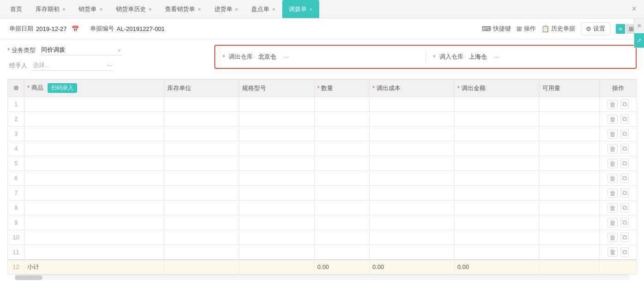 This screenshot has width=644, height=293. Describe the element at coordinates (570, 134) in the screenshot. I see `row-3-available` at that location.